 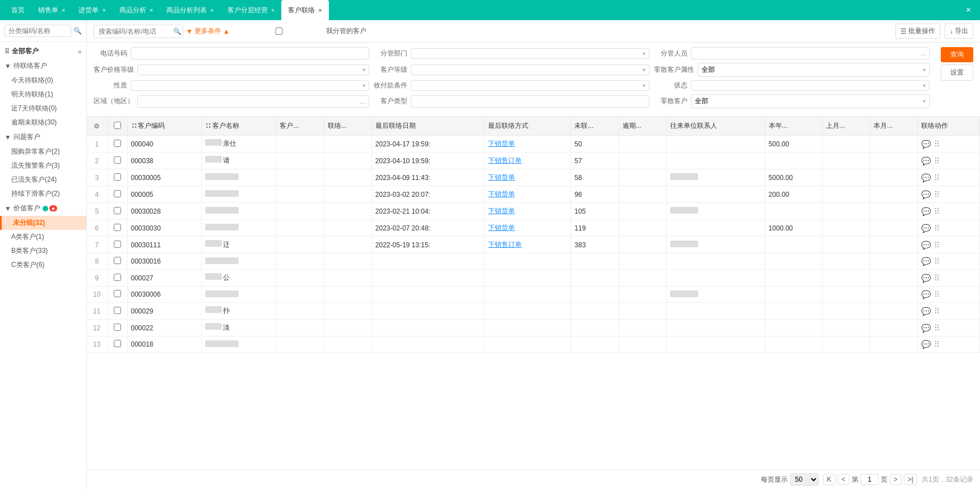 What do you see at coordinates (208, 31) in the screenshot?
I see `filter-button: ▼ 更多条件 ▲` at bounding box center [208, 31].